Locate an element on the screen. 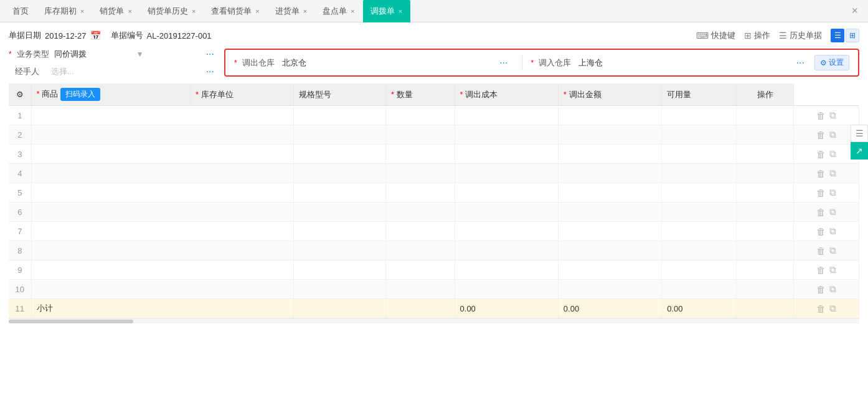  tab-view-sales: 查看销货单 × is located at coordinates (235, 11).